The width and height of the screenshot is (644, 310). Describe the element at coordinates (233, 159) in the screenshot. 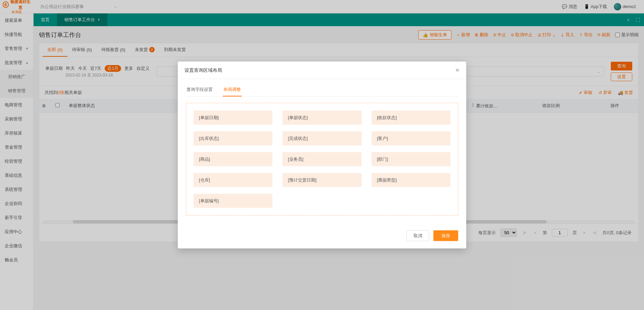

I see `field-chip-product: [商品]` at that location.